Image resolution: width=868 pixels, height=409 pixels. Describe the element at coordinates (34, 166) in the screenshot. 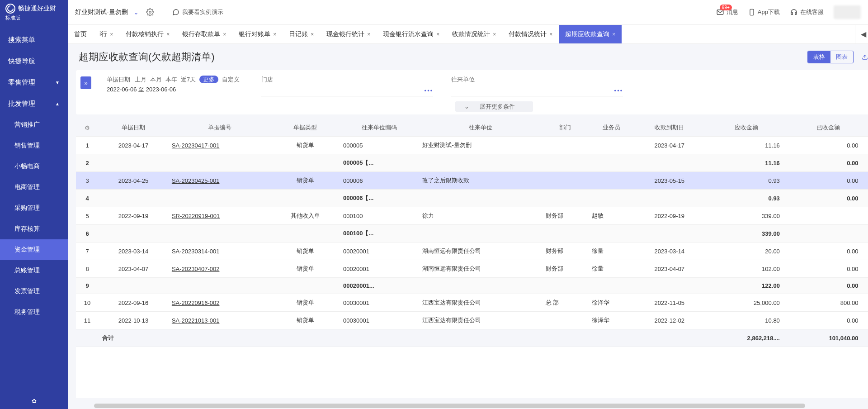

I see `sidebar-item-6: 小畅电商` at that location.